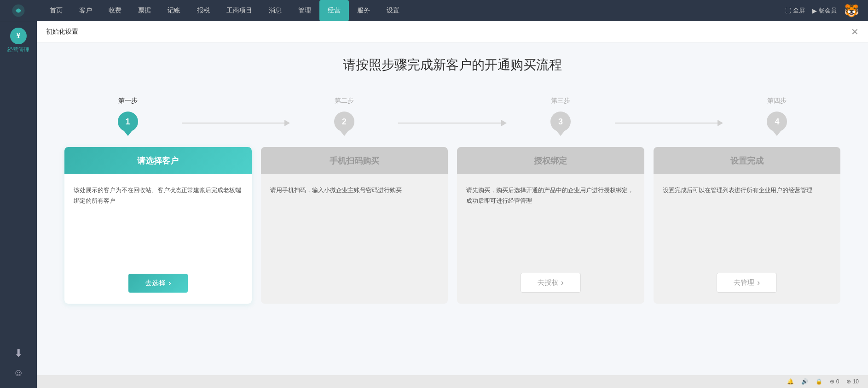  I want to click on vip-icon: ▶, so click(815, 11).